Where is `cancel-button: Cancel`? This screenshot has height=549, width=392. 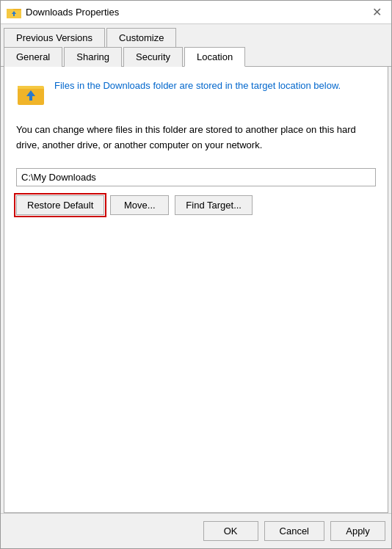 cancel-button: Cancel is located at coordinates (294, 531).